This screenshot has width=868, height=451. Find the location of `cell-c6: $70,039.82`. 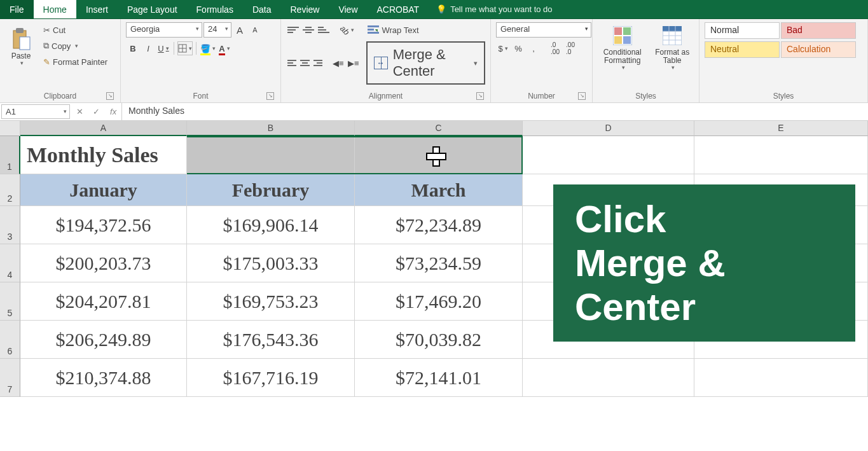

cell-c6: $70,039.82 is located at coordinates (439, 340).